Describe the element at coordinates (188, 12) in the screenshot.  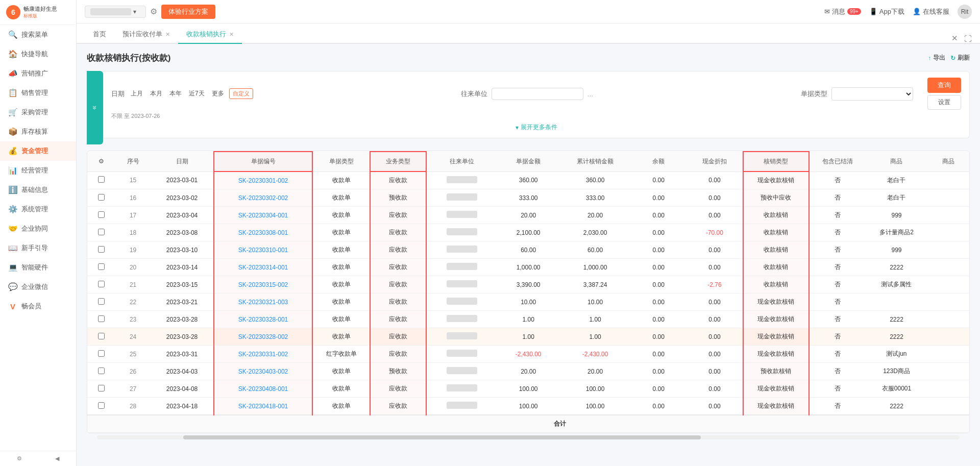
I see `solution-button: 体验行业方案` at that location.